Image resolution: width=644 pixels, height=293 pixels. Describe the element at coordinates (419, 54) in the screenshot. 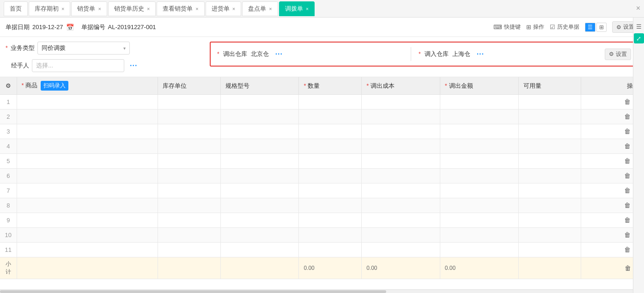

I see `in-required-star: *` at that location.